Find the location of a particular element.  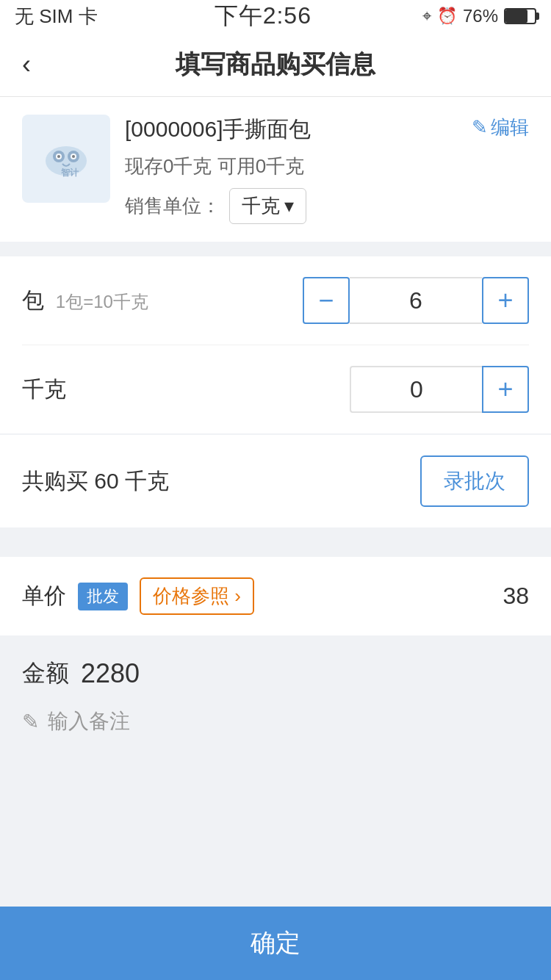

amount-row: 金额 2280 is located at coordinates (276, 674).